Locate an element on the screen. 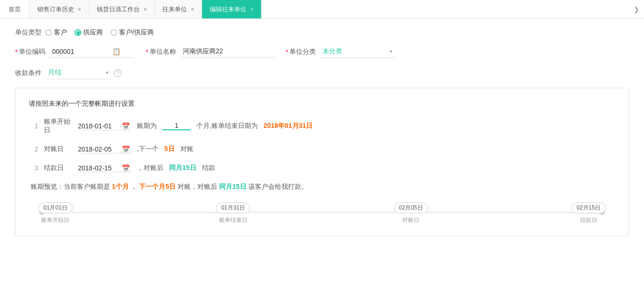 The width and height of the screenshot is (644, 287). unit-code-input is located at coordinates (80, 51).